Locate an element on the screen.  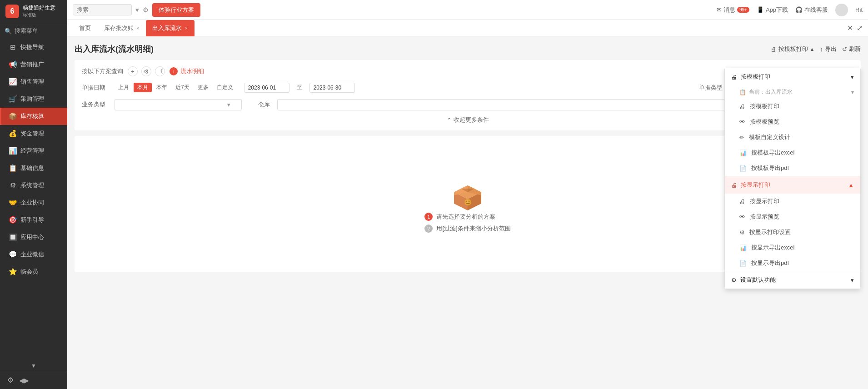
topbar-search-input is located at coordinates (102, 10).